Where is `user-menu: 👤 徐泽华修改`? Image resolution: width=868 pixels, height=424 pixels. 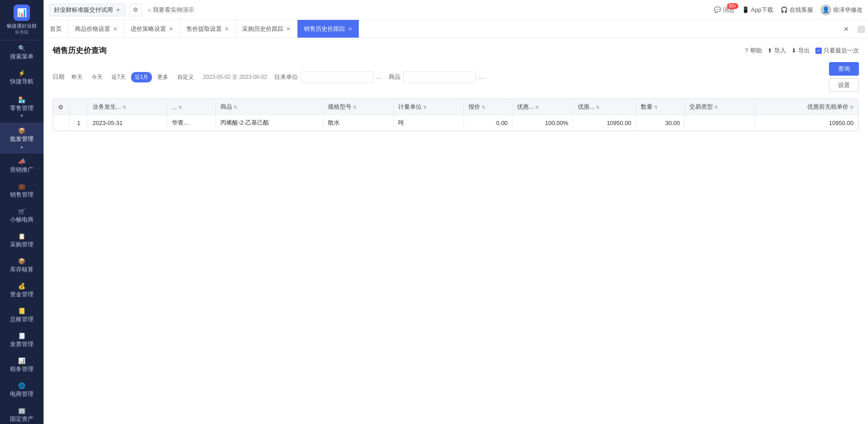
user-menu: 👤 徐泽华修改 is located at coordinates (842, 10).